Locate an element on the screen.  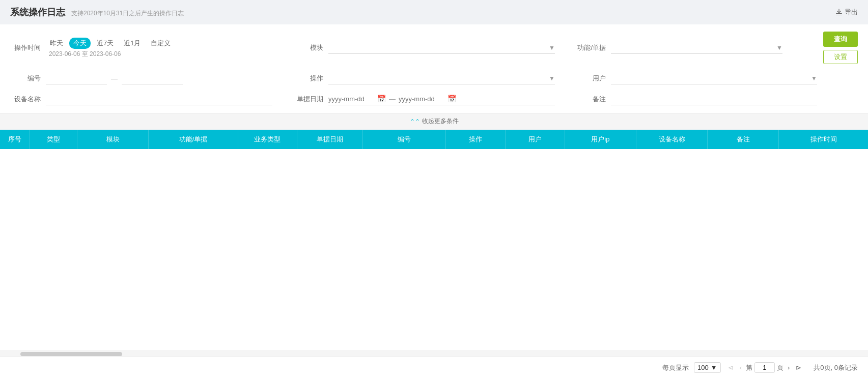
filter-row-2: 编号 — 操作 ▼ is located at coordinates (434, 78).